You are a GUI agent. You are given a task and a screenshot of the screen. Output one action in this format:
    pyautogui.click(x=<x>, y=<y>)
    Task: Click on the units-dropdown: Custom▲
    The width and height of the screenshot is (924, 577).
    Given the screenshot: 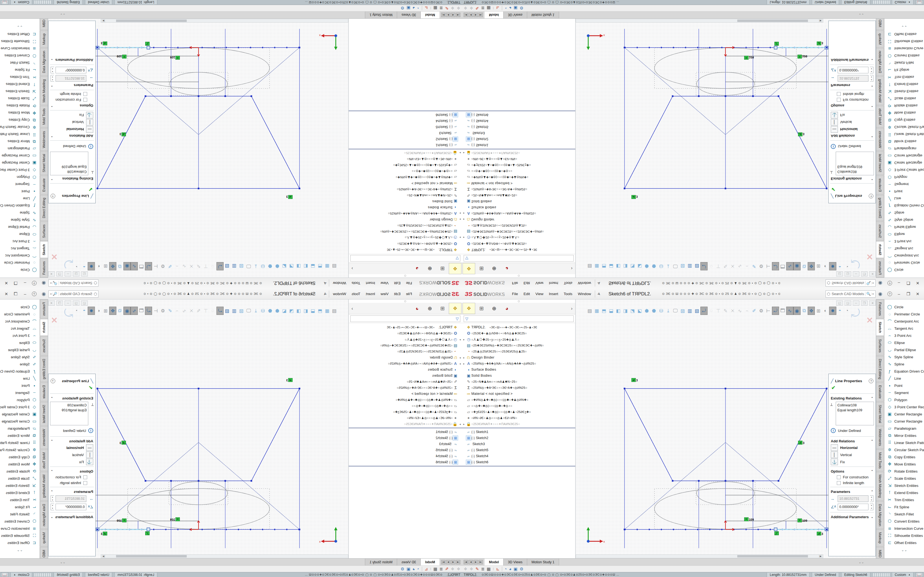 What is the action you would take?
    pyautogui.click(x=21, y=575)
    